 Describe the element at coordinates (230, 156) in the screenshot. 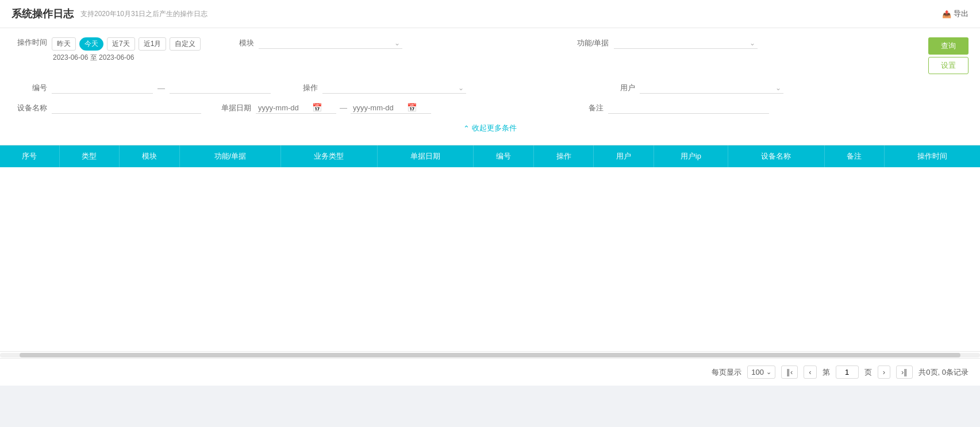

I see `col-function: 功能/单据` at that location.